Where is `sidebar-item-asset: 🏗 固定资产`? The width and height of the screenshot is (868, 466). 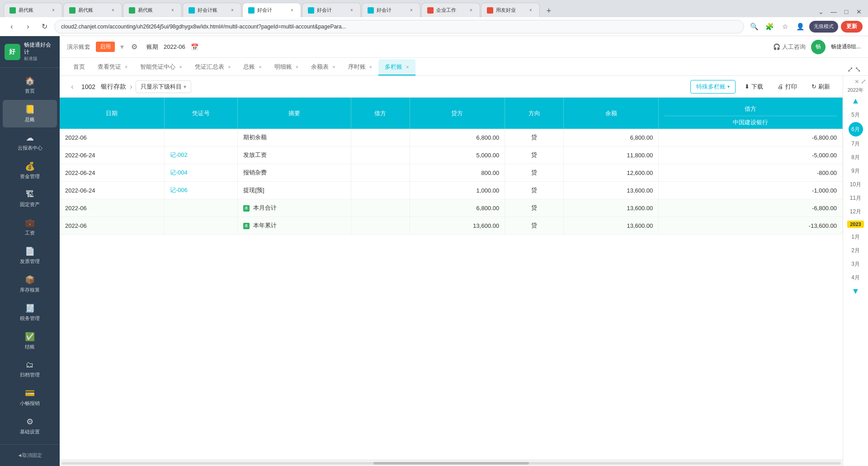
sidebar-item-asset: 🏗 固定资产 is located at coordinates (30, 199).